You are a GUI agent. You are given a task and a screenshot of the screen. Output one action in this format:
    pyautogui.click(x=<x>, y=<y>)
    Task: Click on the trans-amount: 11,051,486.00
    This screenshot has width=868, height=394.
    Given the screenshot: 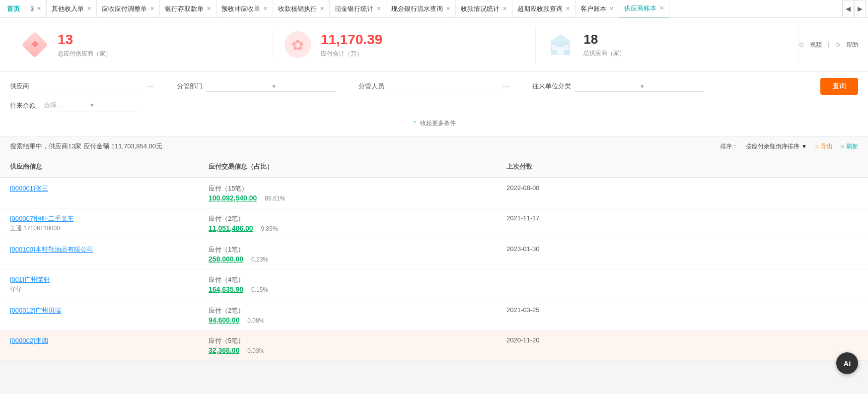 What is the action you would take?
    pyautogui.click(x=231, y=228)
    